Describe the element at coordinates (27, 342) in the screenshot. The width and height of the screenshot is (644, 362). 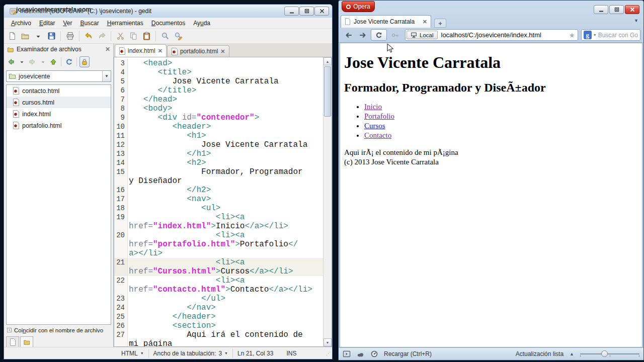
I see `file-browser-panel-tab` at that location.